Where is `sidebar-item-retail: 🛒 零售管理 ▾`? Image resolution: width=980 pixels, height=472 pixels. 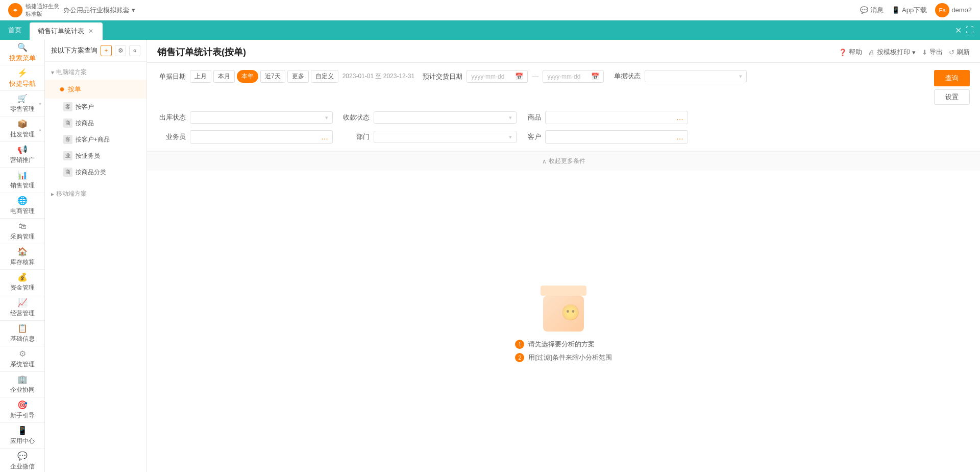
sidebar-item-retail: 🛒 零售管理 ▾ is located at coordinates (22, 104).